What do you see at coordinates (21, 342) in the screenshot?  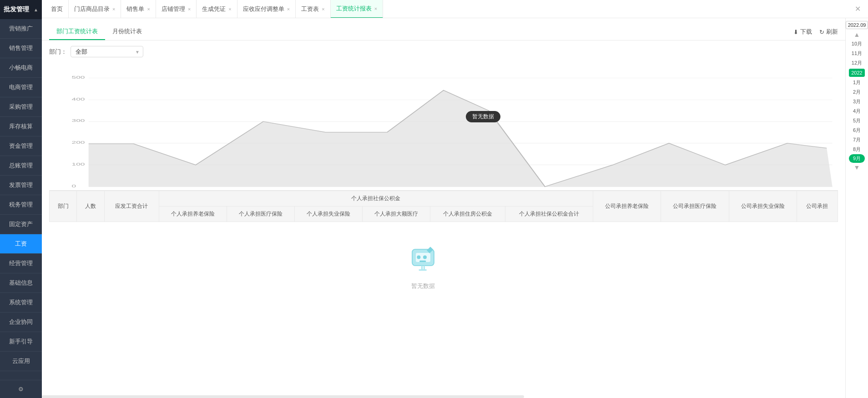 I see `sidebar-item-新手引导: 新手引导` at bounding box center [21, 342].